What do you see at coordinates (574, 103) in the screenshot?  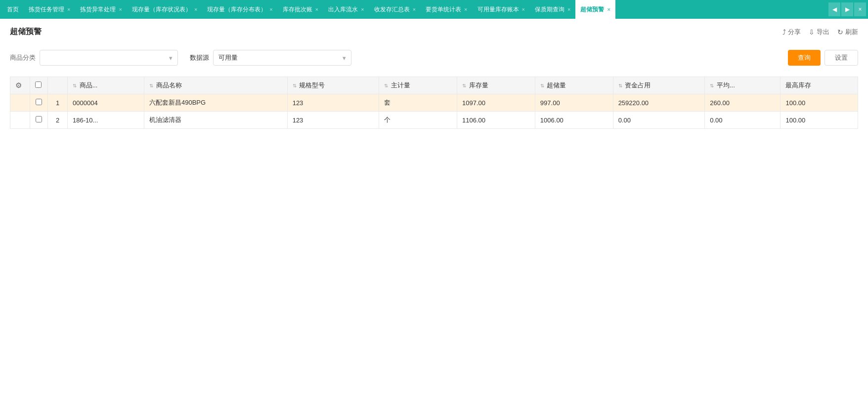 I see `row-overstock: 997.00` at bounding box center [574, 103].